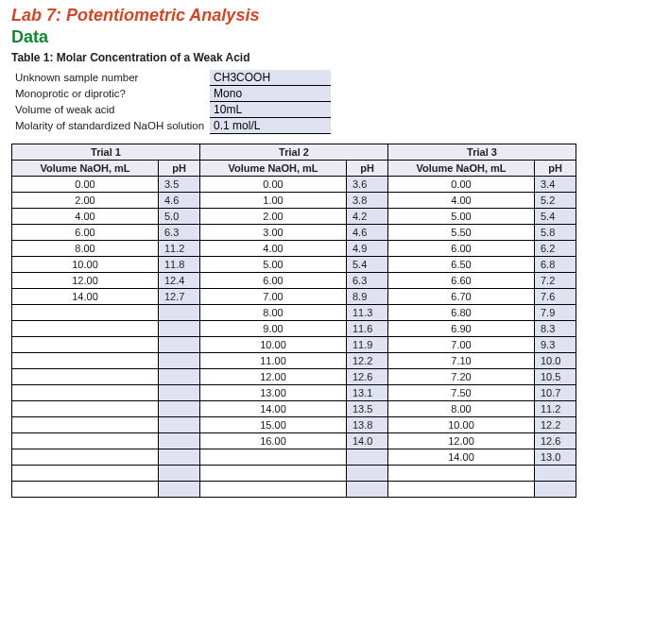  What do you see at coordinates (482, 153) in the screenshot?
I see `trial3-header: Trial 3` at bounding box center [482, 153].